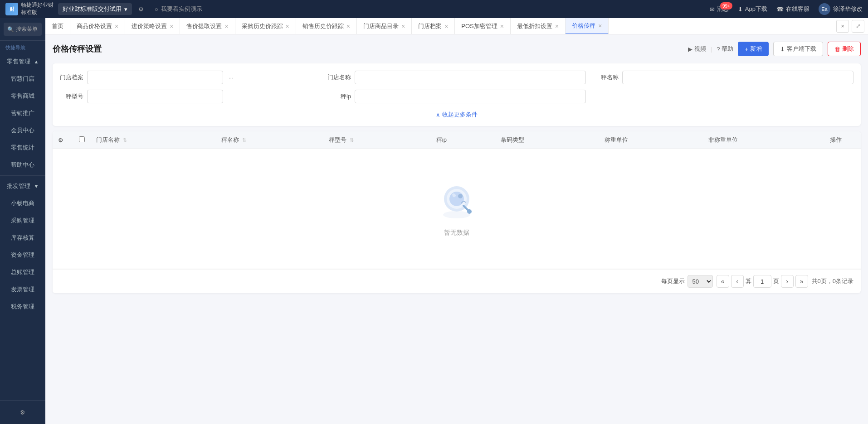  Describe the element at coordinates (798, 49) in the screenshot. I see `download-button: ⬇ 客户端下载` at that location.